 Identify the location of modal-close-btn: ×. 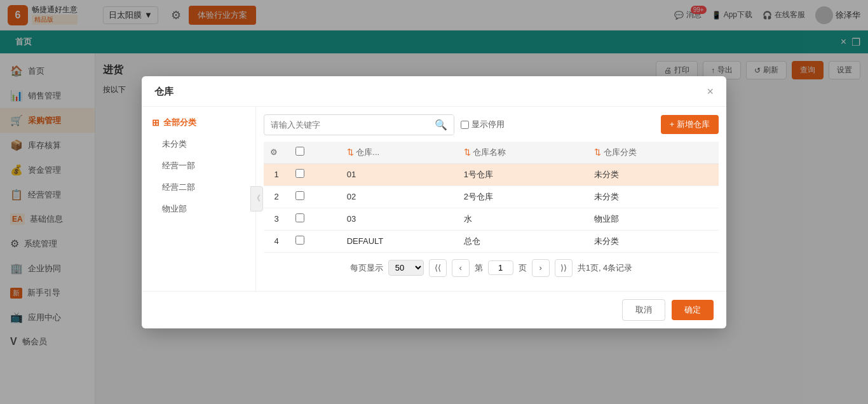
(710, 91).